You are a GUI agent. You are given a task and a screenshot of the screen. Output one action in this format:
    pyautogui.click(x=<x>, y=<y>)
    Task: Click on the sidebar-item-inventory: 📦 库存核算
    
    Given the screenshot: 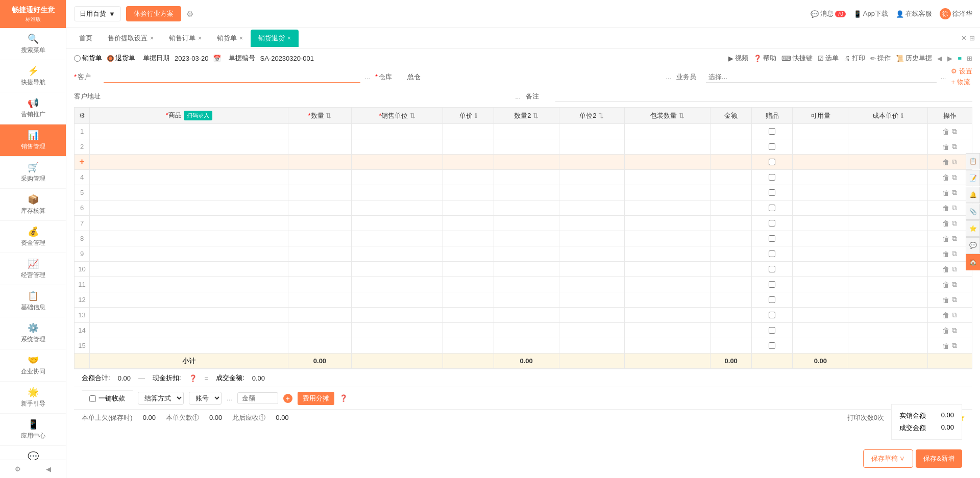 What is the action you would take?
    pyautogui.click(x=33, y=205)
    